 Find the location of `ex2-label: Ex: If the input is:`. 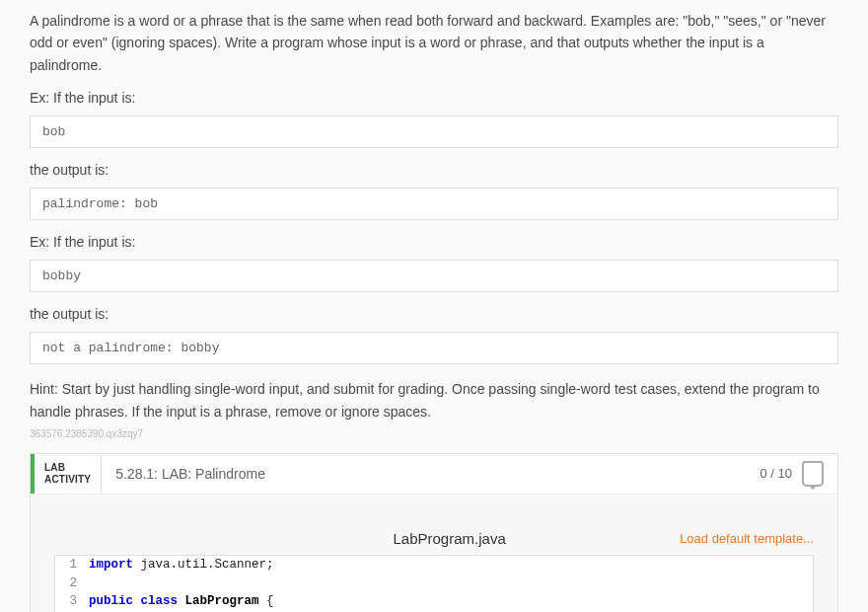

ex2-label: Ex: If the input is: is located at coordinates (434, 242).